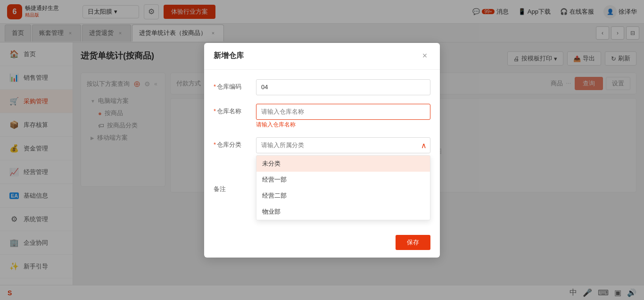 Image resolution: width=644 pixels, height=300 pixels. Describe the element at coordinates (343, 196) in the screenshot. I see `dropdown-option-dept2: 经营二部` at that location.